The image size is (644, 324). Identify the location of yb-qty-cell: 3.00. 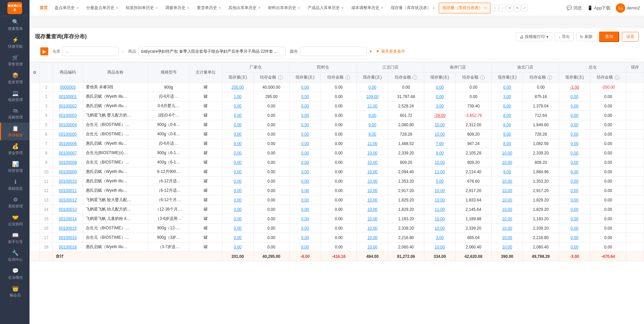
(507, 97).